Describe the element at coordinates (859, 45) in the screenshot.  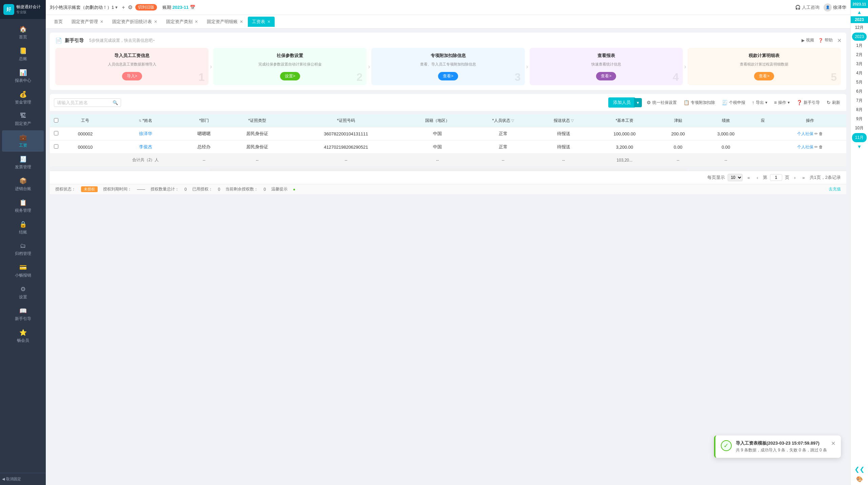
I see `calendar-month-1: 1月` at that location.